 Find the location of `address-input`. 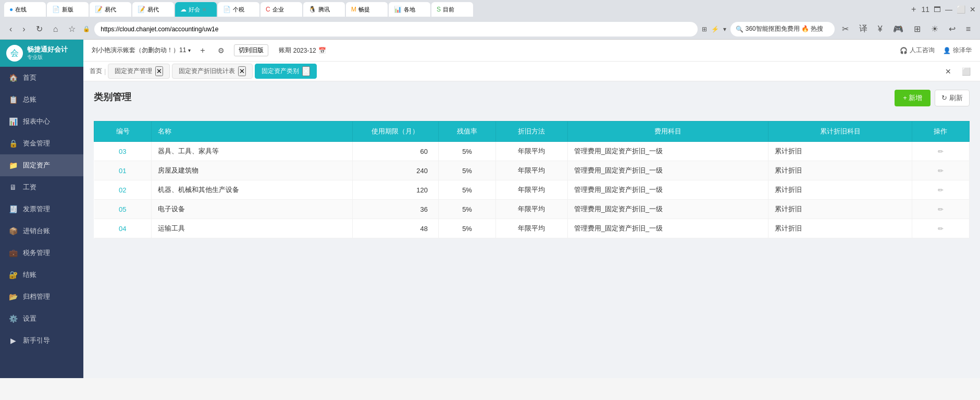

address-input is located at coordinates (396, 29).